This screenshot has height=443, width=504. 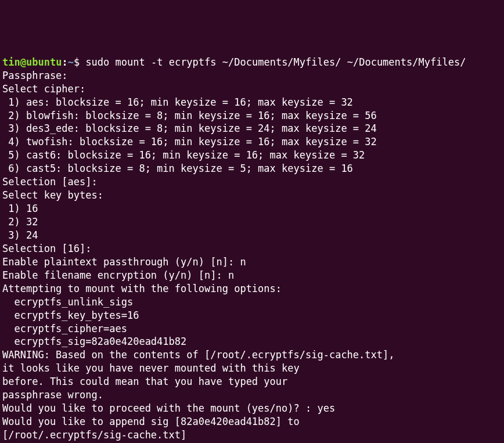 I want to click on prompt-host: ubuntu, so click(x=44, y=62).